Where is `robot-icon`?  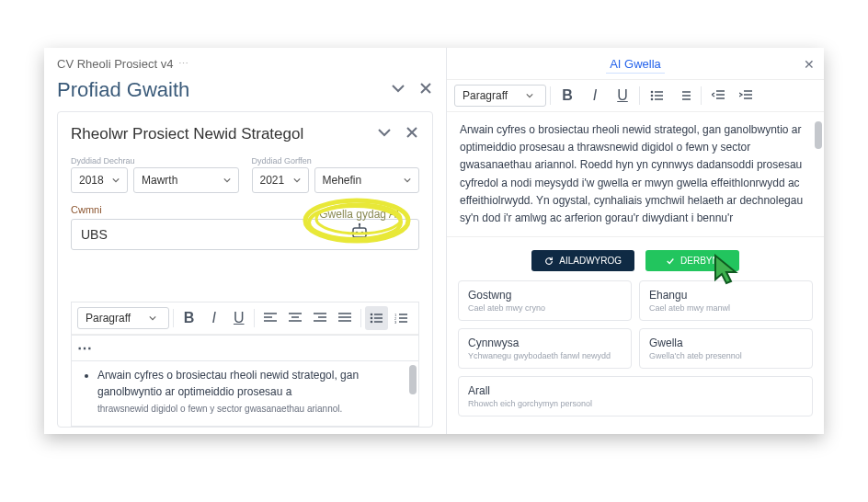
robot-icon is located at coordinates (359, 234).